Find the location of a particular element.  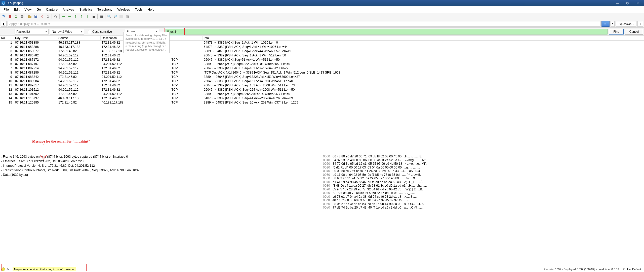

maximize-button: ▢ is located at coordinates (627, 3).